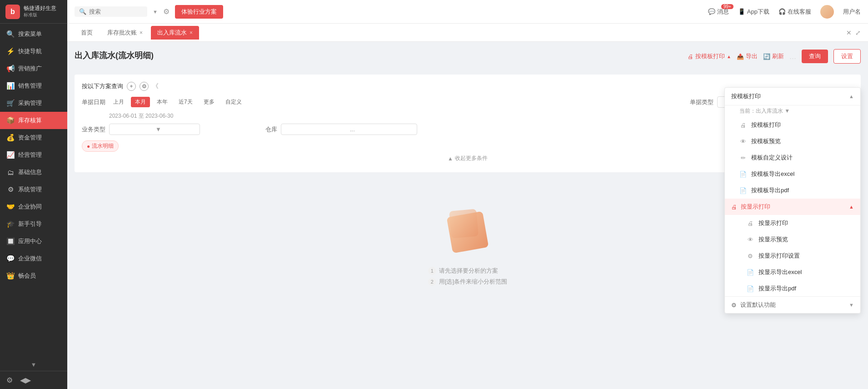 This screenshot has width=868, height=389. What do you see at coordinates (34, 120) in the screenshot?
I see `sidebar-item-inventory: 📦 库存核算` at bounding box center [34, 120].